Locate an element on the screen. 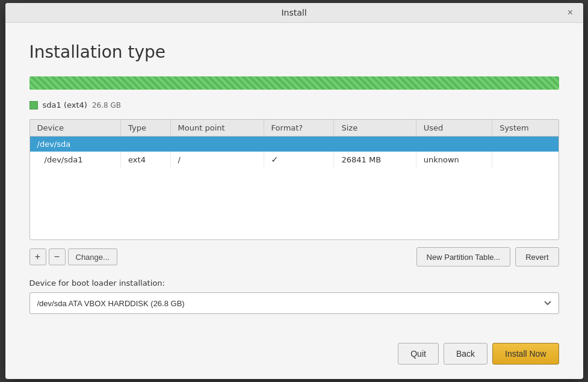 Image resolution: width=588 pixels, height=382 pixels. install-now-button: Install Now is located at coordinates (525, 354).